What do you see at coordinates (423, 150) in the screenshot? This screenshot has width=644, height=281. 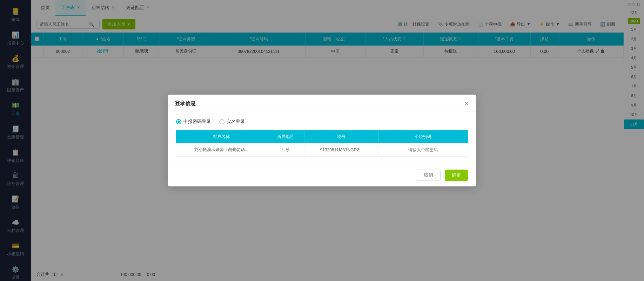 I see `dialog-cell-password` at bounding box center [423, 150].